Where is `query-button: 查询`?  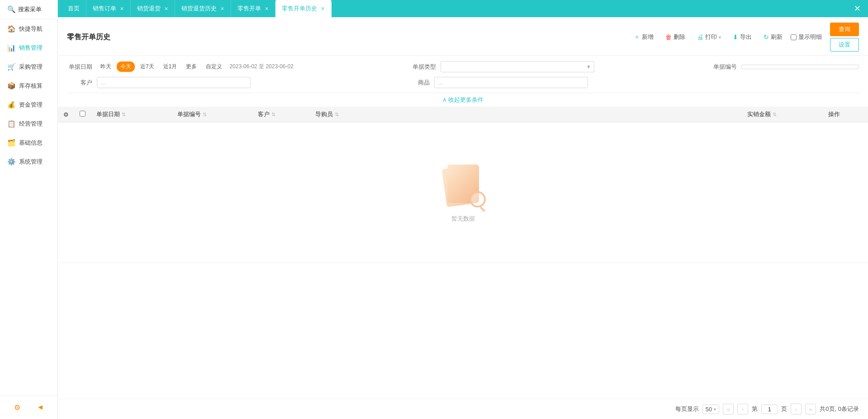 query-button: 查询 is located at coordinates (844, 29).